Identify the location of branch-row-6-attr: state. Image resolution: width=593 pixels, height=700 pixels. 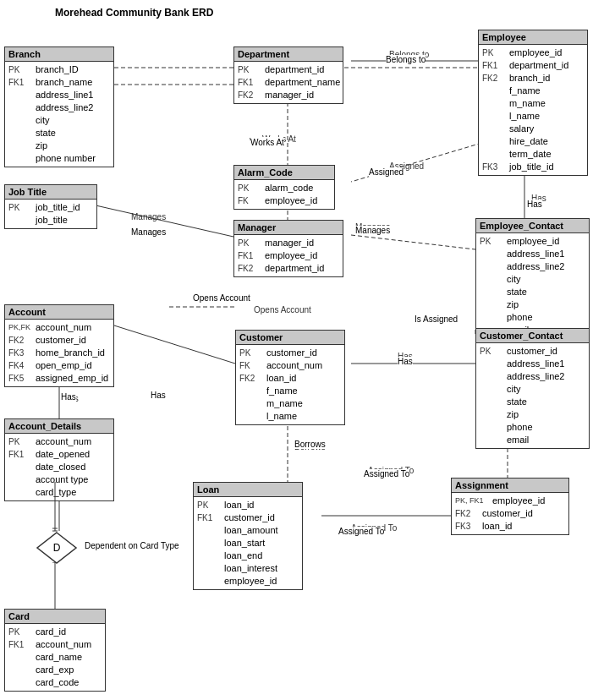
(46, 134).